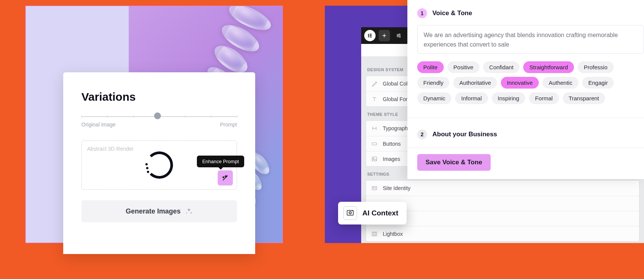 This screenshot has width=644, height=279. I want to click on step-badge-1: 1, so click(422, 13).